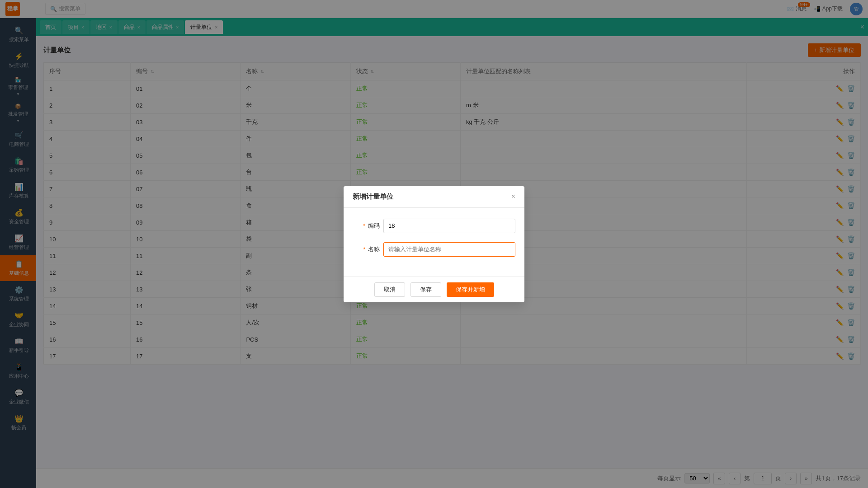  What do you see at coordinates (449, 226) in the screenshot?
I see `code-input` at bounding box center [449, 226].